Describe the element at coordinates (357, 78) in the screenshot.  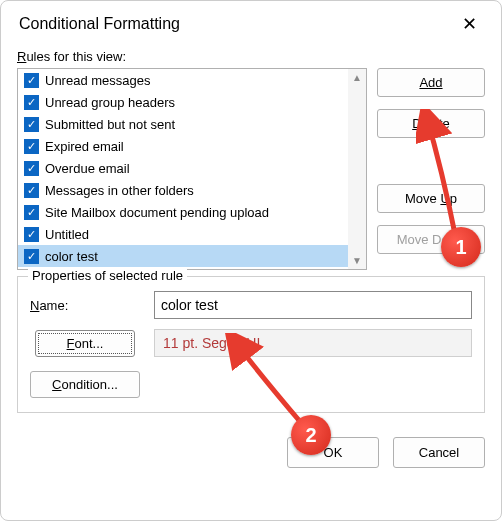
I see `scroll-up-icon: ▲` at that location.